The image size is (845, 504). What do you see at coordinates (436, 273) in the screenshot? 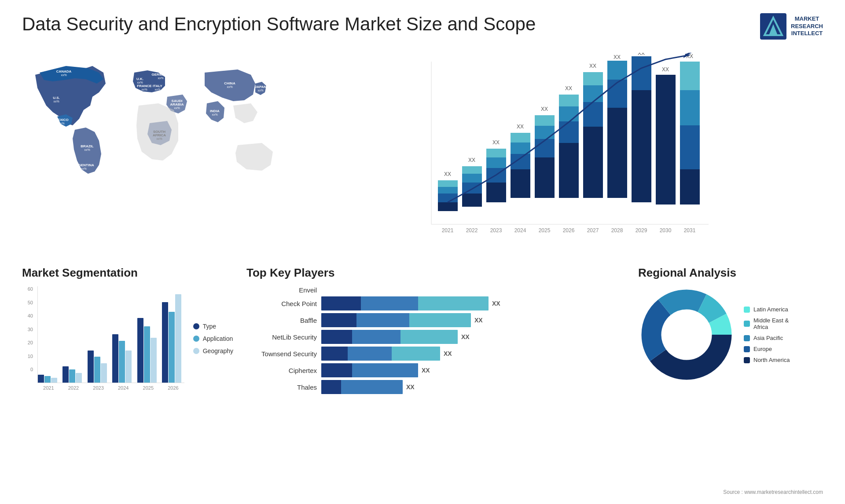
I see `key-players-title: Top Key Players` at bounding box center [436, 273].